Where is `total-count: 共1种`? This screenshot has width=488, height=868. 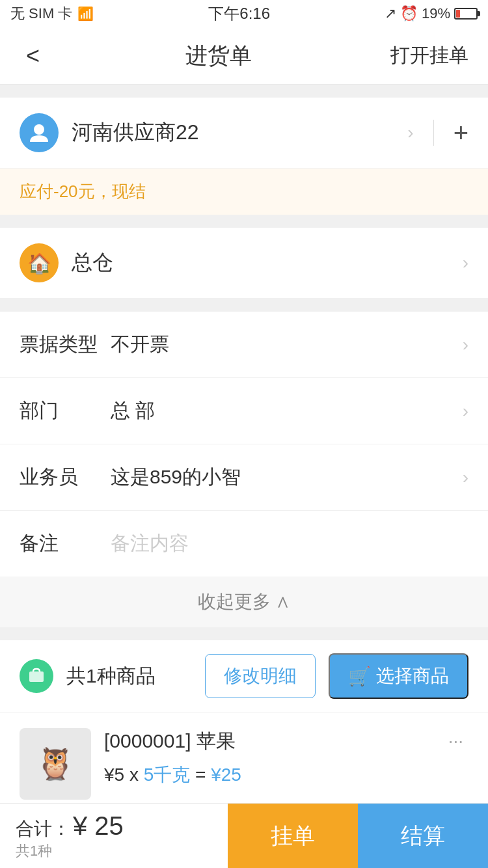
total-count: 共1种 is located at coordinates (114, 851).